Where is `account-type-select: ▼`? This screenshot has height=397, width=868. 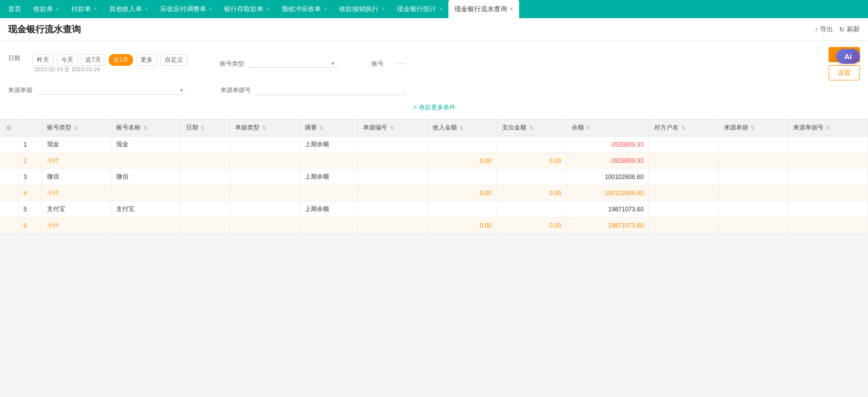
account-type-select: ▼ is located at coordinates (294, 64).